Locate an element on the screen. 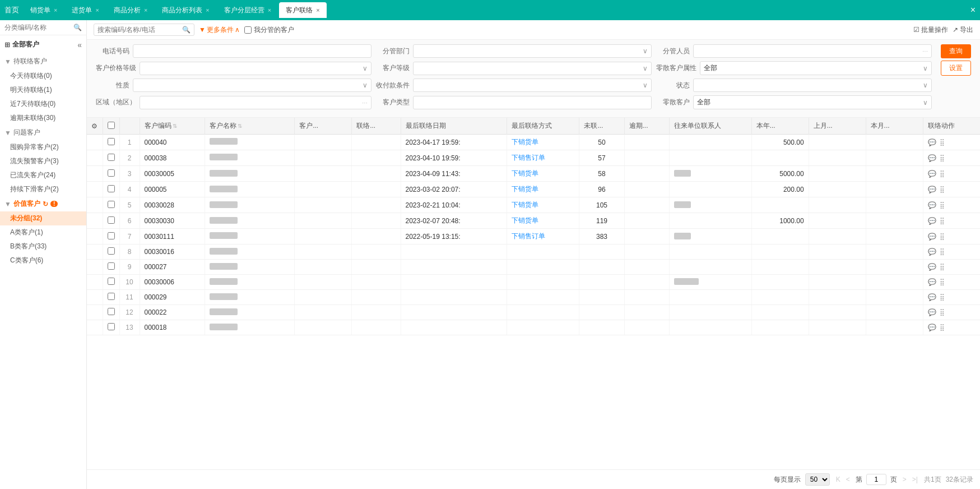 This screenshot has height=489, width=980. nav-tab-customer-tier: 客户分层经营 × is located at coordinates (248, 10).